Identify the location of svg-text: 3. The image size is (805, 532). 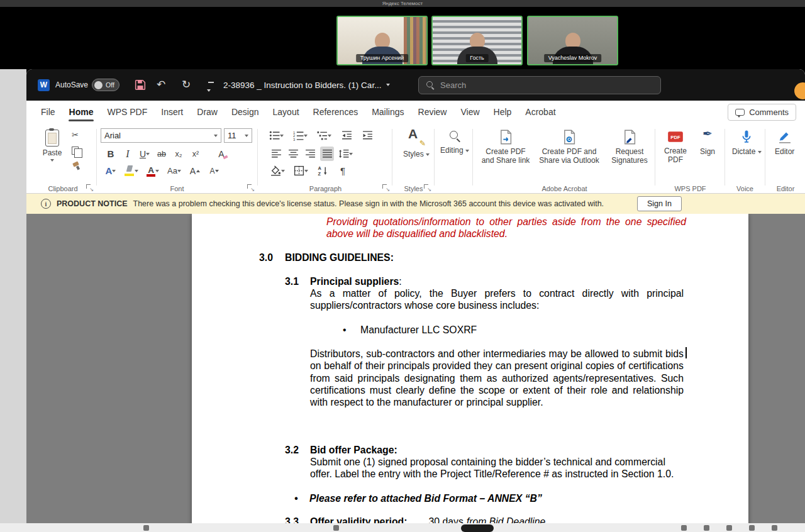
(294, 140).